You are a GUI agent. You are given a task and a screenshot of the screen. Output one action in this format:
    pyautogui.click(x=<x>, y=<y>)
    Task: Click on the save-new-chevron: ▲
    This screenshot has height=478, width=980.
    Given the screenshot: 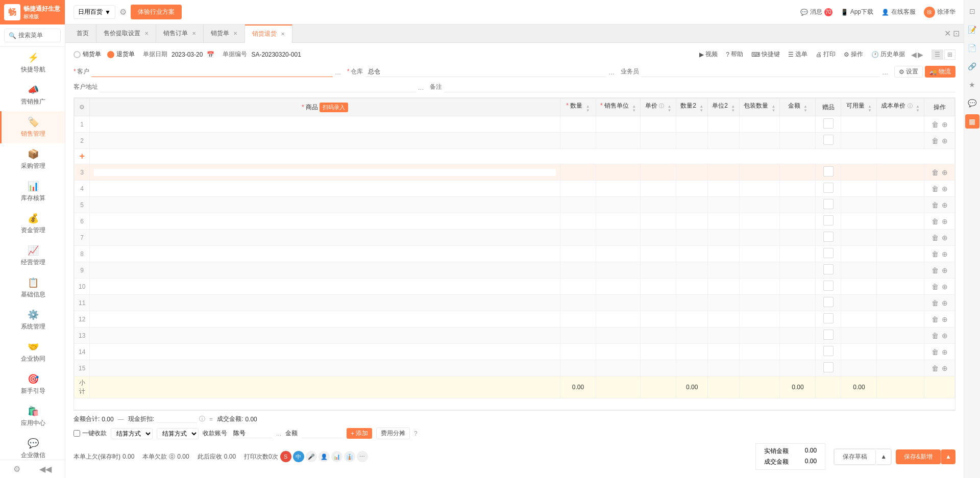 What is the action you would take?
    pyautogui.click(x=948, y=457)
    